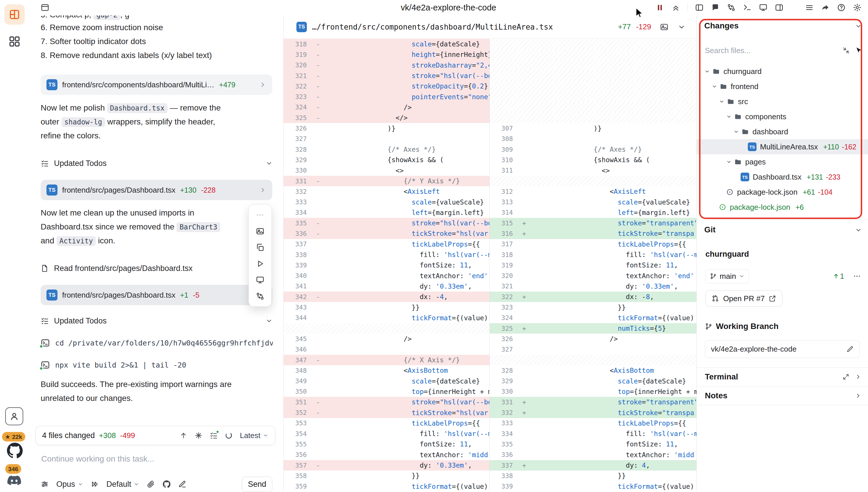 This screenshot has height=492, width=868. What do you see at coordinates (810, 7) in the screenshot?
I see `menu-icon` at bounding box center [810, 7].